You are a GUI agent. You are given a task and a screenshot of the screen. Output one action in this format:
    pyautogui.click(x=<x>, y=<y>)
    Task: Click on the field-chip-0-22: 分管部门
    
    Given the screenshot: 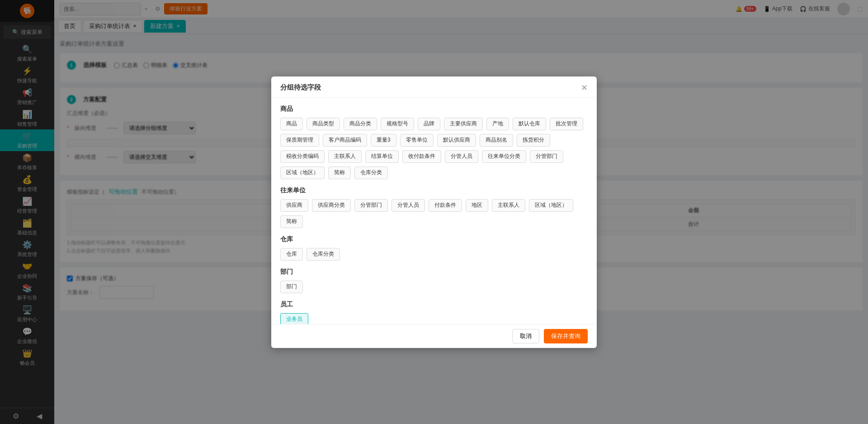 What is the action you would take?
    pyautogui.click(x=547, y=157)
    